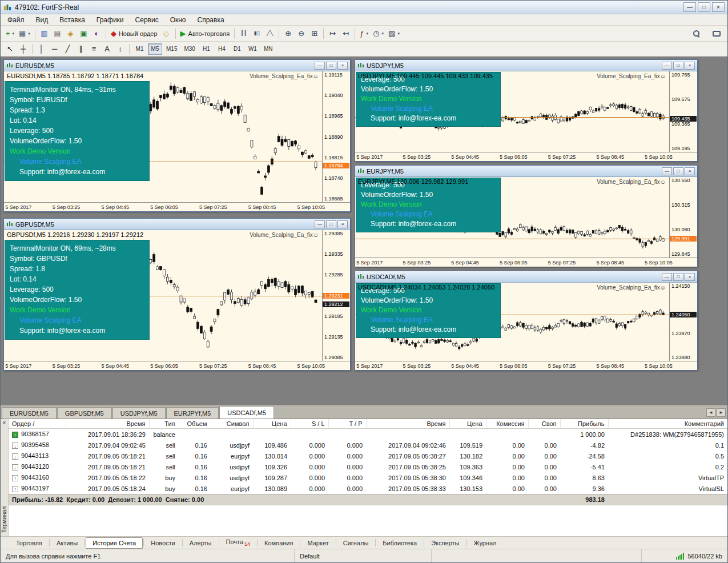  Describe the element at coordinates (190, 49) in the screenshot. I see `period-m30-button: M30` at that location.